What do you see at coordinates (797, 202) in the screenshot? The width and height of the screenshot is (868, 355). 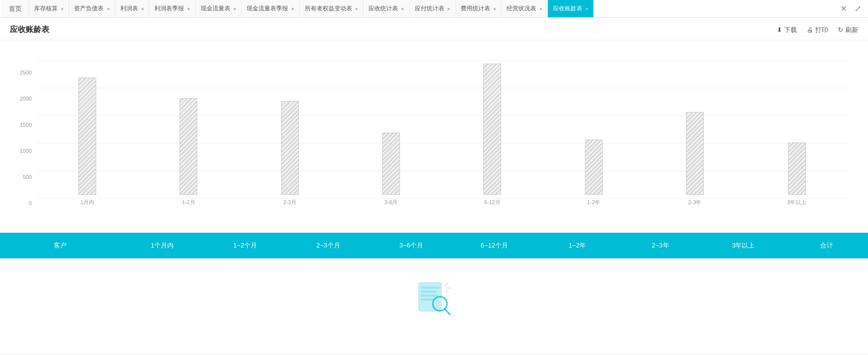 I see `bar-label: 3年以上` at bounding box center [797, 202].